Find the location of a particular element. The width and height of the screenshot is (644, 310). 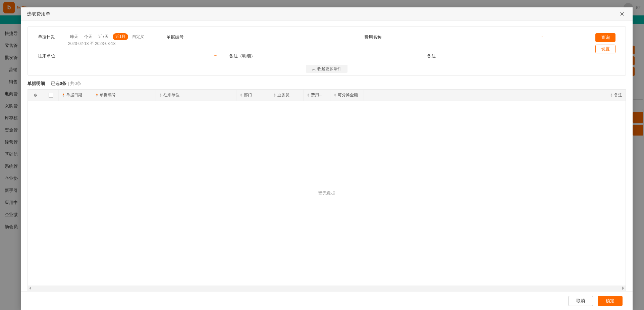

collapse-filters-button: ︽ 收起更多条件 is located at coordinates (327, 69).